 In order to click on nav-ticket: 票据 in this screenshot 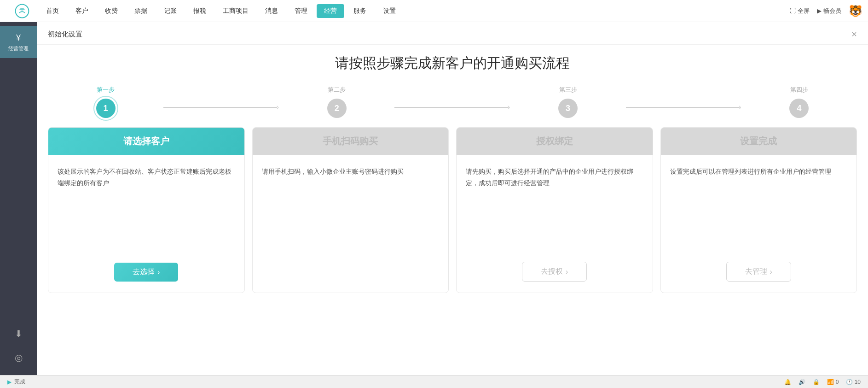, I will do `click(141, 11)`.